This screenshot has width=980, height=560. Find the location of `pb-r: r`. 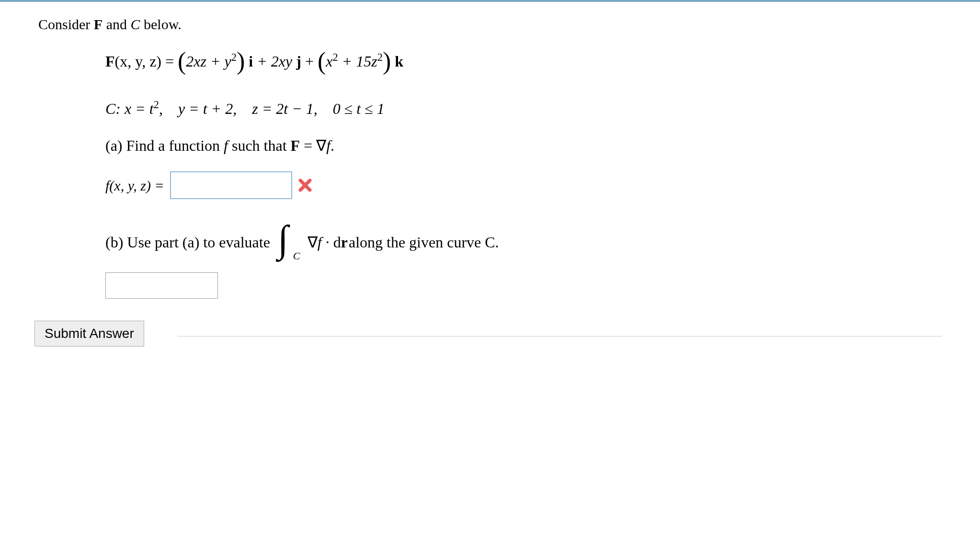

pb-r: r is located at coordinates (344, 242).